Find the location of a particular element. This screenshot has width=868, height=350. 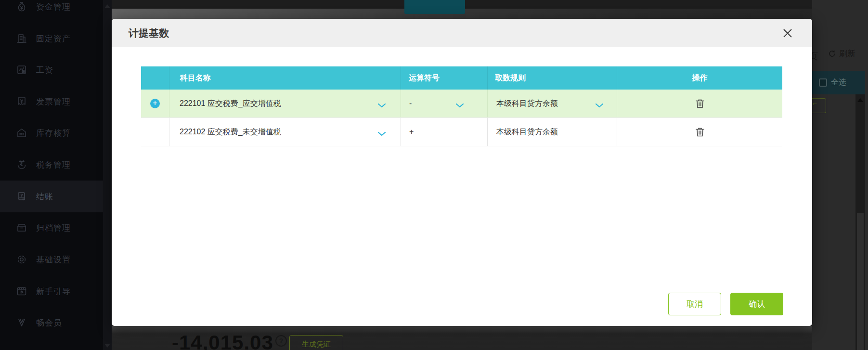

refresh-label: 刷新 is located at coordinates (847, 54).